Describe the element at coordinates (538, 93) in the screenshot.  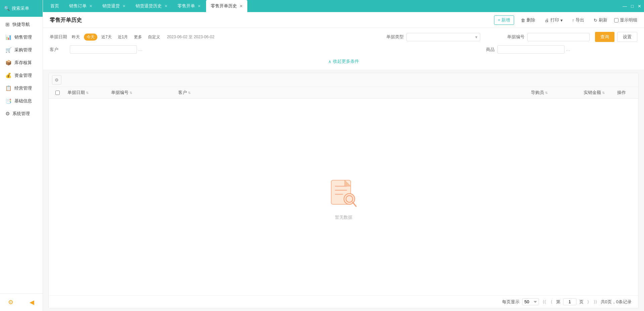
I see `th-guide-label: 导购员` at that location.